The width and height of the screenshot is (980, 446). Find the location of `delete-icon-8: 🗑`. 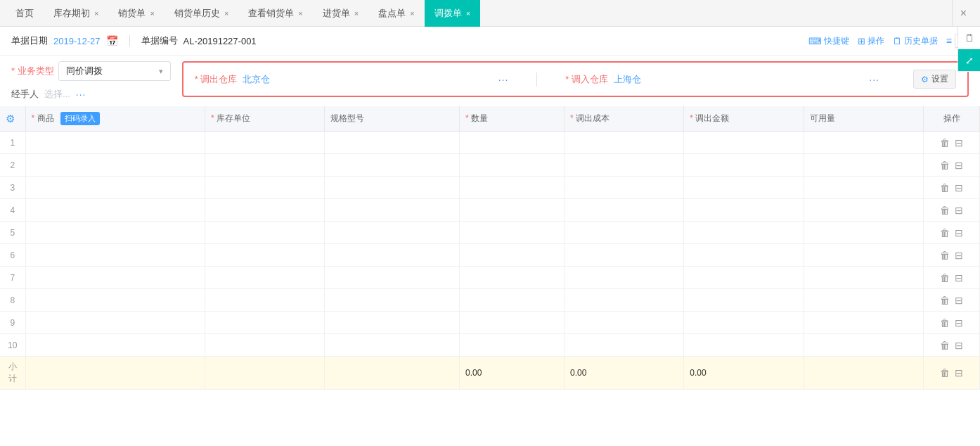

delete-icon-8: 🗑 is located at coordinates (945, 300).